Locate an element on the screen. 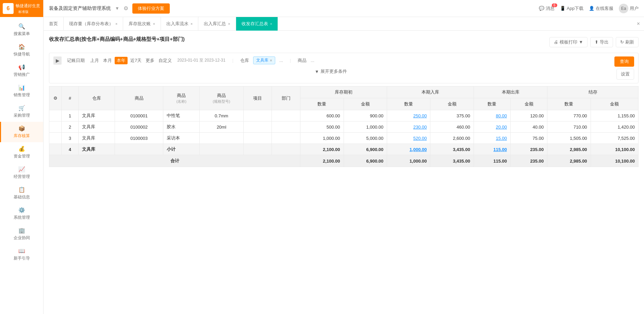 The height and width of the screenshot is (314, 644). row-in-amt: 2,600.00 is located at coordinates (452, 138).